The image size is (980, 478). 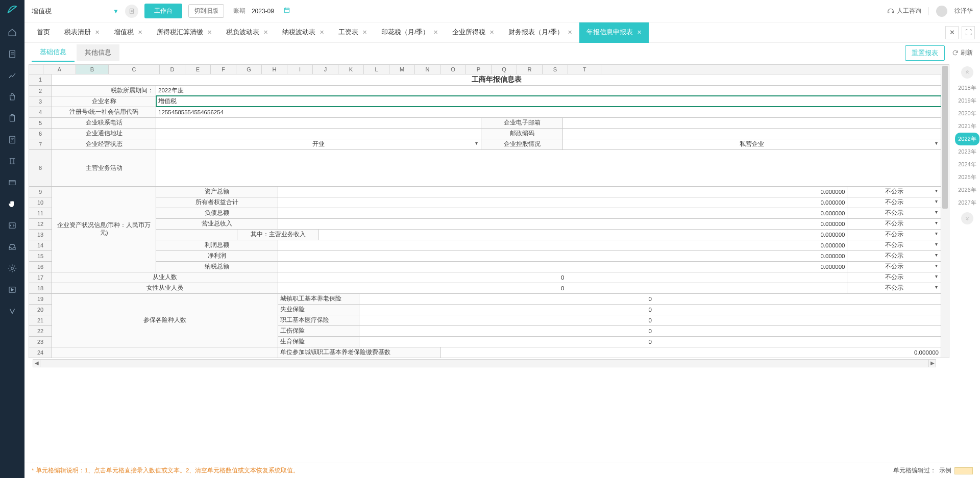 I want to click on col-T: T, so click(x=585, y=69).